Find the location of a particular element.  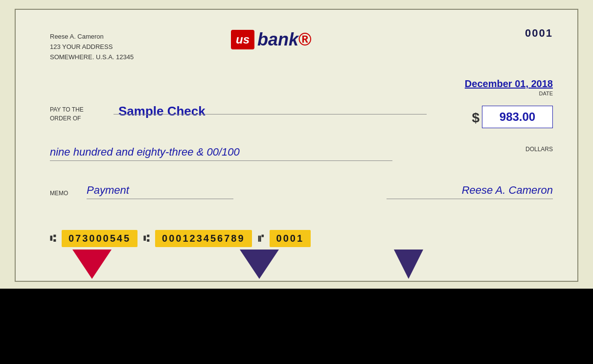

pay-to-label: PAY TO THE ORDER OF is located at coordinates (67, 114).